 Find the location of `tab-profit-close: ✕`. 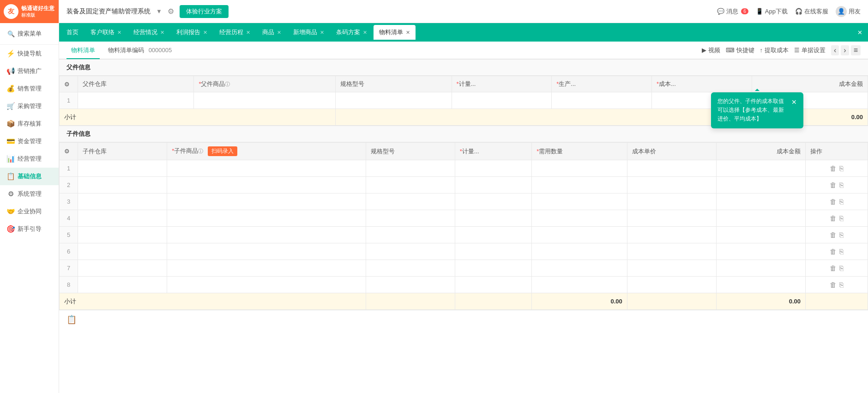

tab-profit-close: ✕ is located at coordinates (205, 32).